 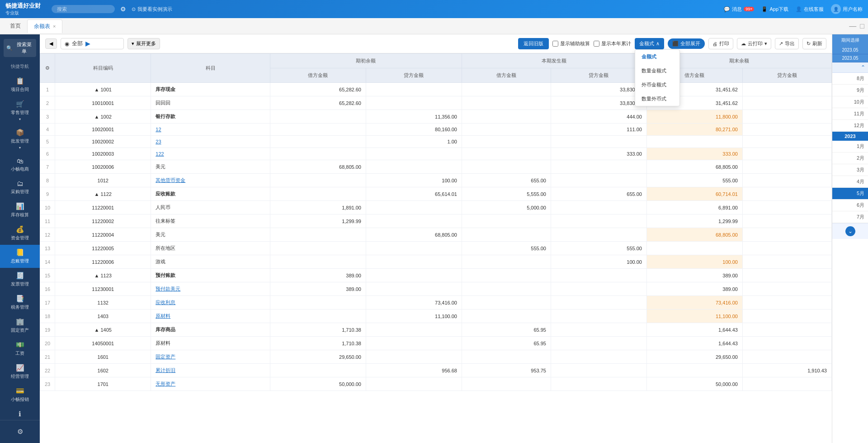 I want to click on cell-row-num: 19, so click(x=48, y=330).